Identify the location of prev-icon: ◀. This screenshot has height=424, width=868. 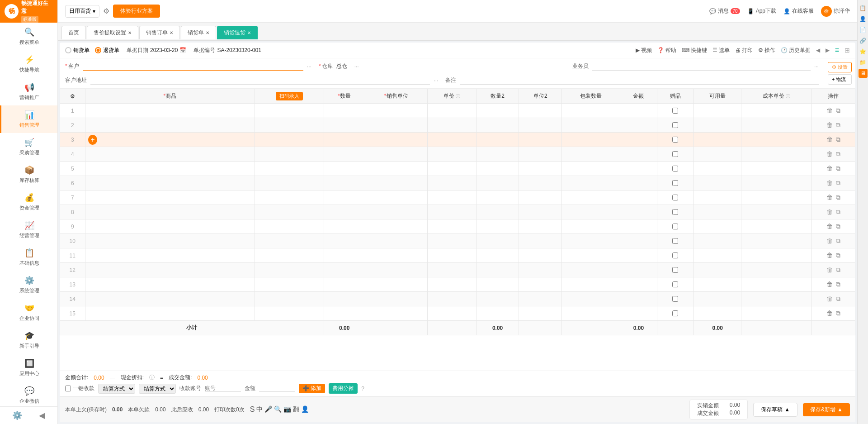
(818, 50).